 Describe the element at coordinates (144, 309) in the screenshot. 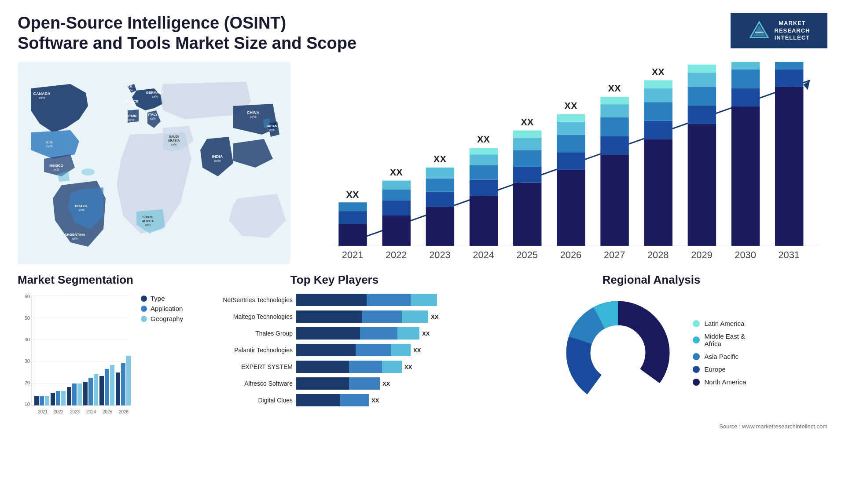

I see `seg-dot-application` at that location.